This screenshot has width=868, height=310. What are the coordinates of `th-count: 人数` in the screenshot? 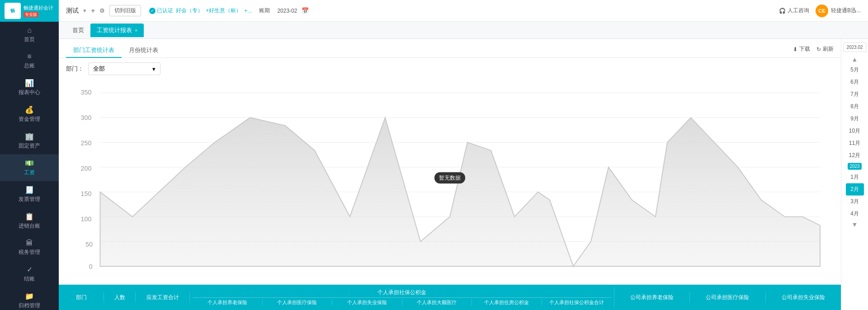 It's located at (120, 298).